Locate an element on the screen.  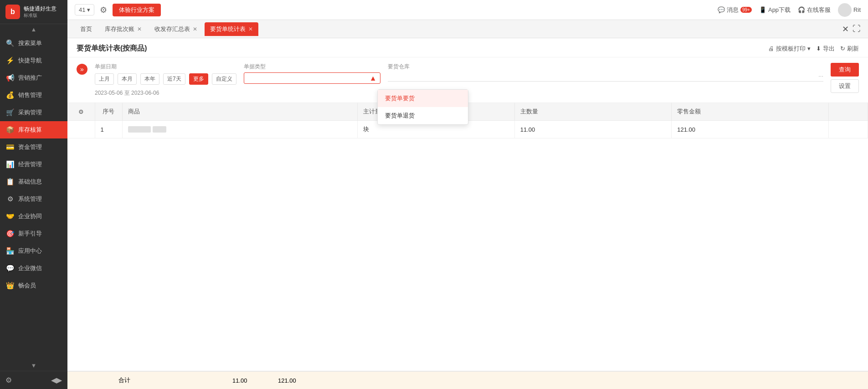
filter-settings-button: 设置 is located at coordinates (845, 86).